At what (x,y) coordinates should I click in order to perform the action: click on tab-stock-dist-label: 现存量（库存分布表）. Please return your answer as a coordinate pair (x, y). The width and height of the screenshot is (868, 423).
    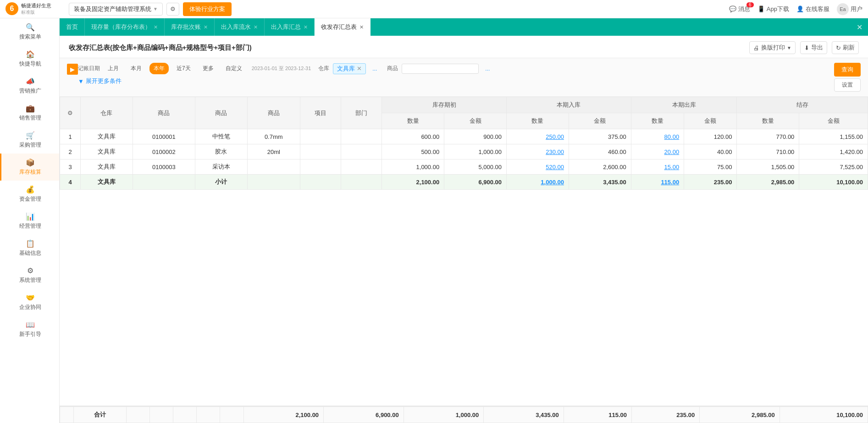
    Looking at the image, I should click on (121, 27).